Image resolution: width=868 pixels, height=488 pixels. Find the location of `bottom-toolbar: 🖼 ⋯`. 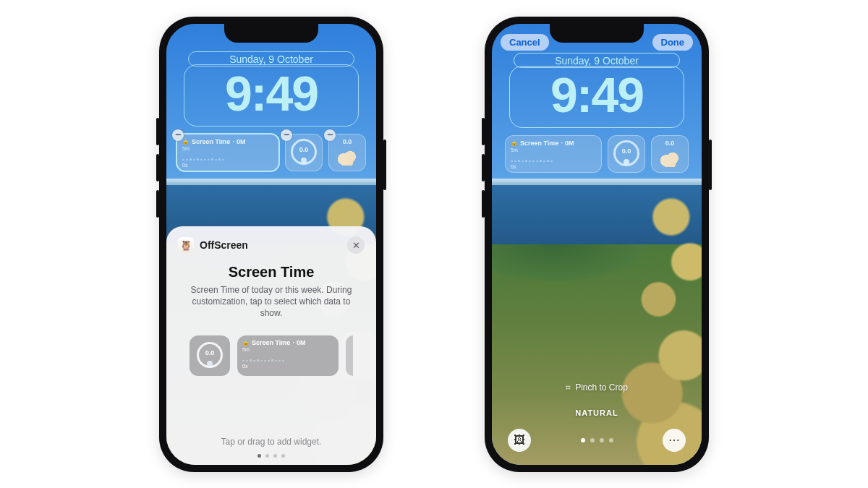

bottom-toolbar: 🖼 ⋯ is located at coordinates (597, 440).